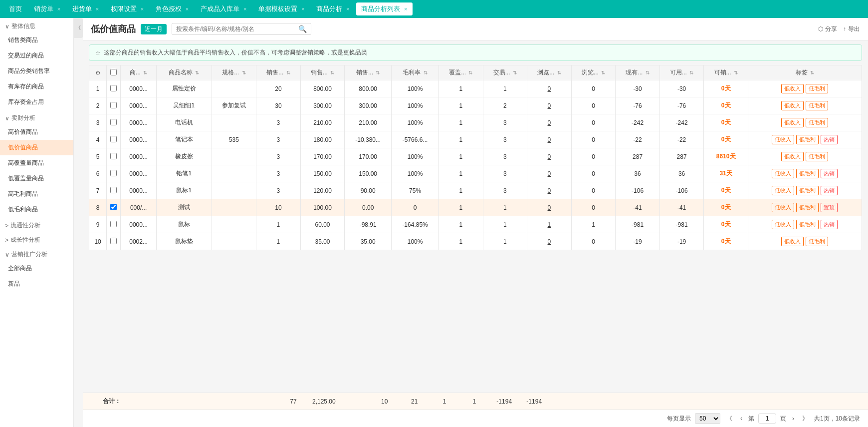  What do you see at coordinates (235, 29) in the screenshot?
I see `search-input` at bounding box center [235, 29].